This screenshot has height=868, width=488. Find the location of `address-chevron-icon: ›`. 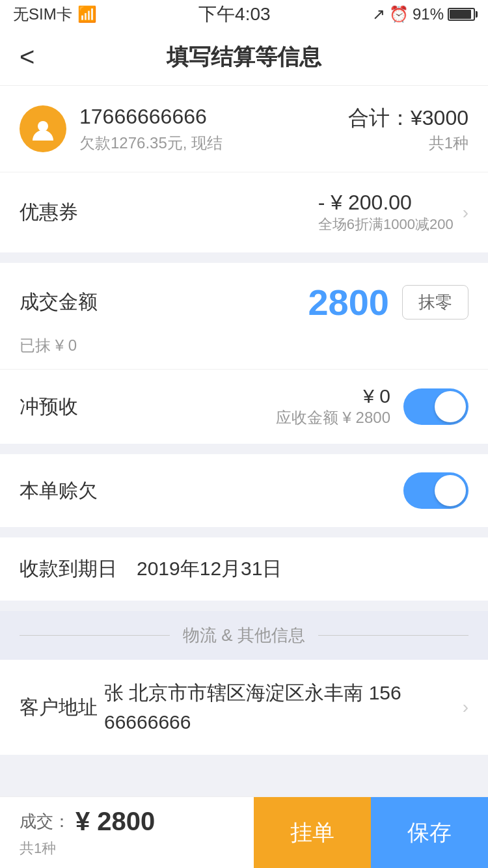

address-chevron-icon: › is located at coordinates (466, 707).